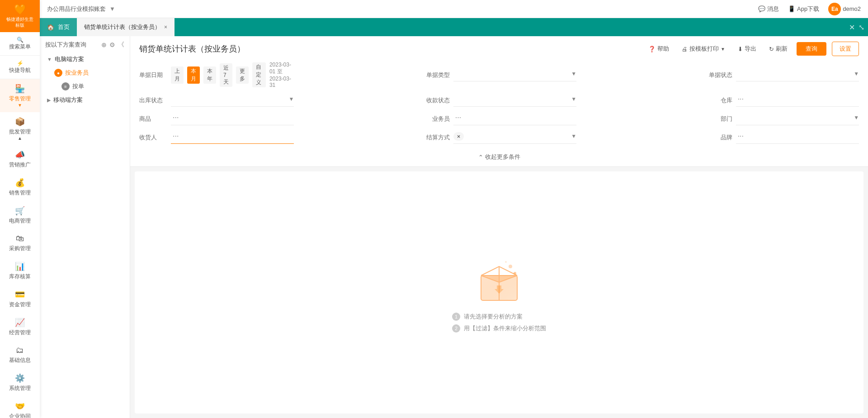  Describe the element at coordinates (852, 9) in the screenshot. I see `user-name: demo2` at that location.